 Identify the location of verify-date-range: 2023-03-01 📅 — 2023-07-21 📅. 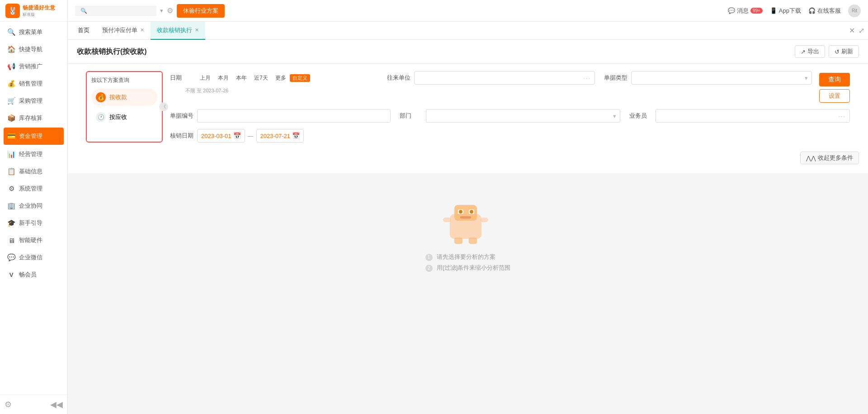
(250, 136).